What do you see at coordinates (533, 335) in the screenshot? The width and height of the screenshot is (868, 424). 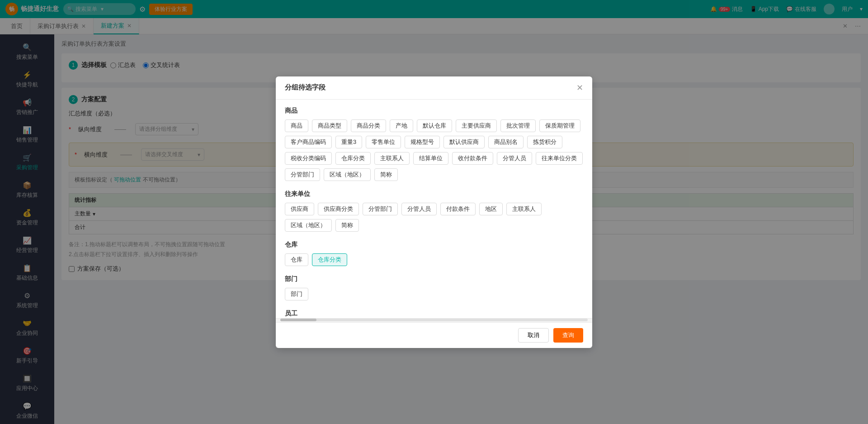 I see `cancel-button: 取消` at bounding box center [533, 335].